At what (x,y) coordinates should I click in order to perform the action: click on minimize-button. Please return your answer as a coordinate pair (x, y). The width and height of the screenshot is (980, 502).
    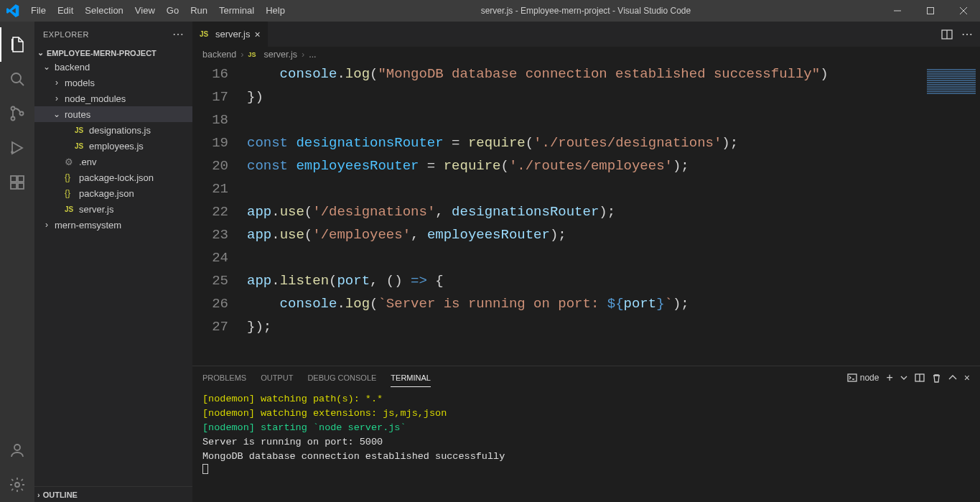
    Looking at the image, I should click on (897, 11).